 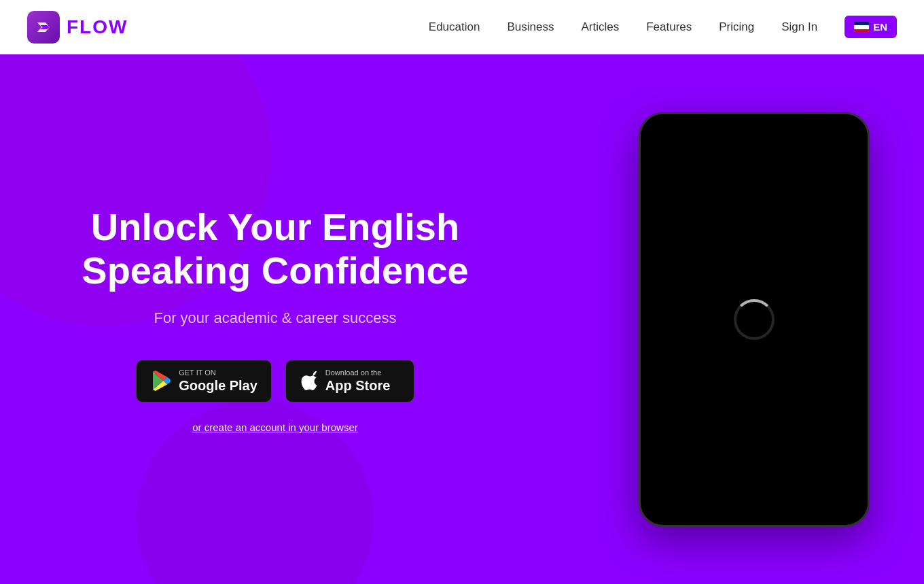 I want to click on nav-business: Business, so click(x=530, y=27).